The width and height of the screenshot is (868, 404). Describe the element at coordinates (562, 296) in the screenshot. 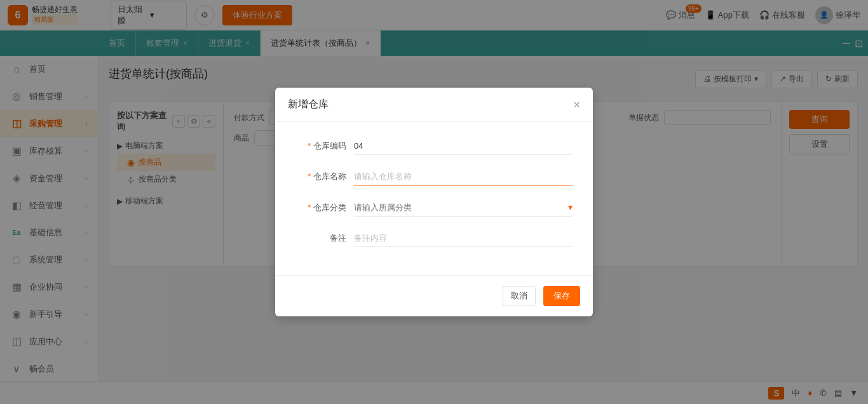

I see `save-button: 保存` at that location.